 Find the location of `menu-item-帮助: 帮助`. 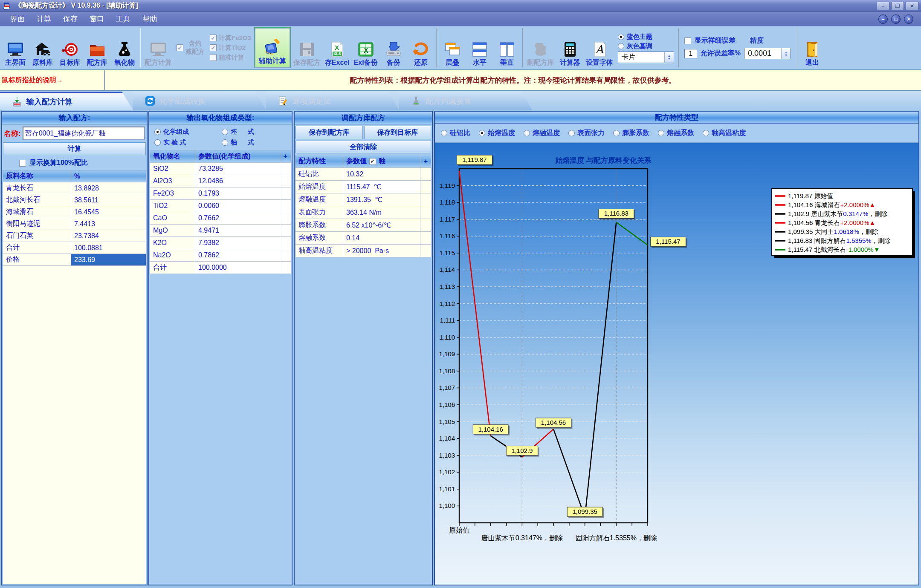

menu-item-帮助: 帮助 is located at coordinates (150, 19).